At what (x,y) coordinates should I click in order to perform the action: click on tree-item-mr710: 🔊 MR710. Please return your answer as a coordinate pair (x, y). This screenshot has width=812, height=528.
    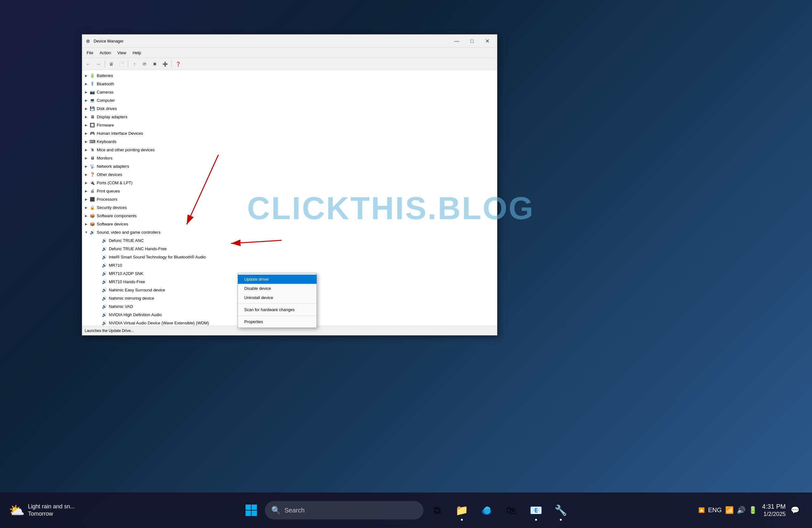
    Looking at the image, I should click on (290, 265).